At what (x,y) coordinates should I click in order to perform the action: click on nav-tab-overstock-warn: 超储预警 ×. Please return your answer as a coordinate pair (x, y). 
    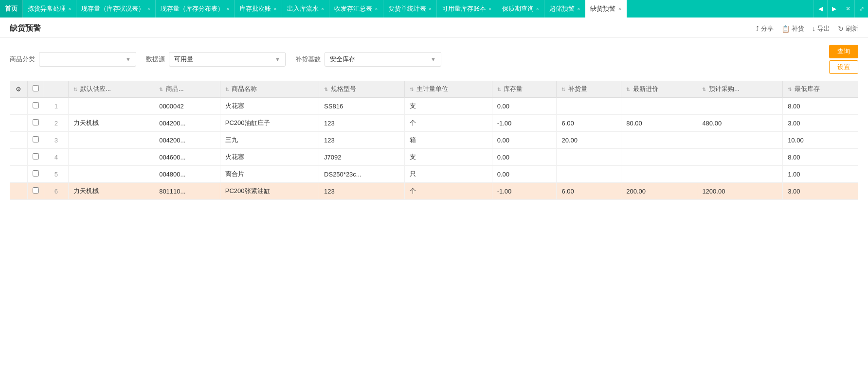
    Looking at the image, I should click on (565, 9).